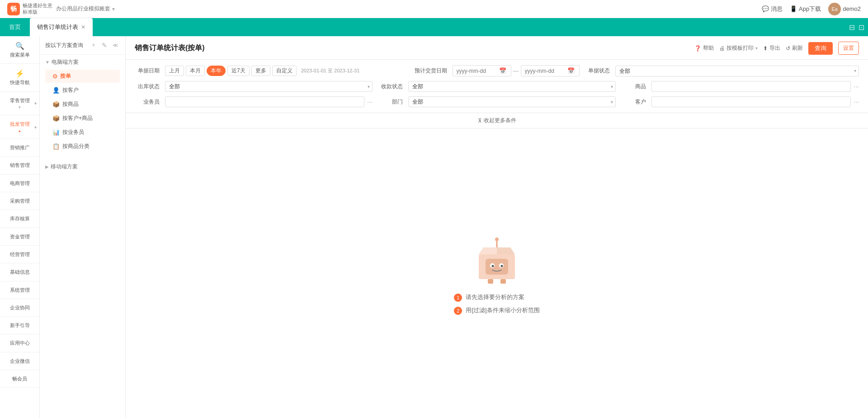 This screenshot has width=868, height=418. I want to click on expected-date-start-field, so click(477, 71).